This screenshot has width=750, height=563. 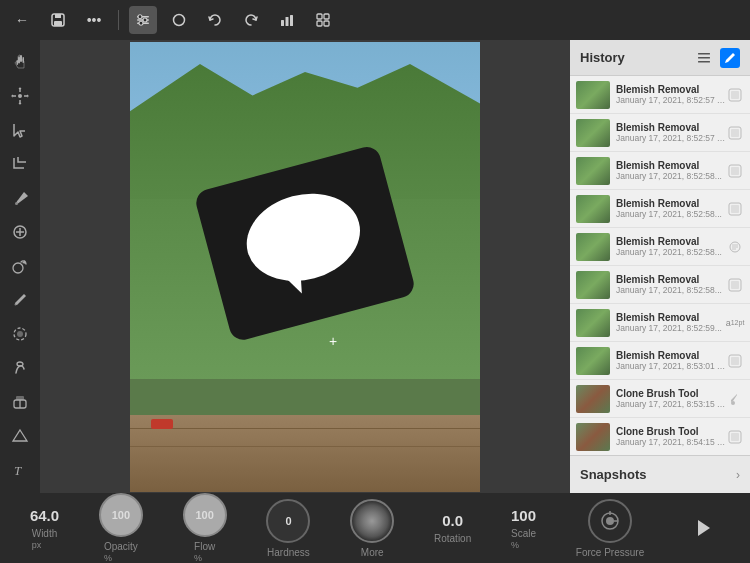 What do you see at coordinates (660, 474) in the screenshot?
I see `snapshots-section: Snapshots ›` at bounding box center [660, 474].